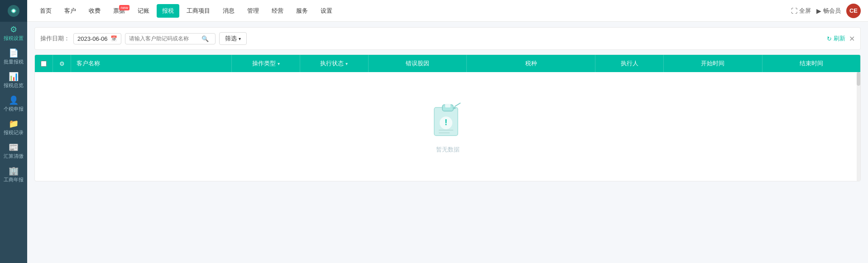 This screenshot has height=263, width=868. What do you see at coordinates (629, 63) in the screenshot?
I see `th-executor: 执行人` at bounding box center [629, 63].